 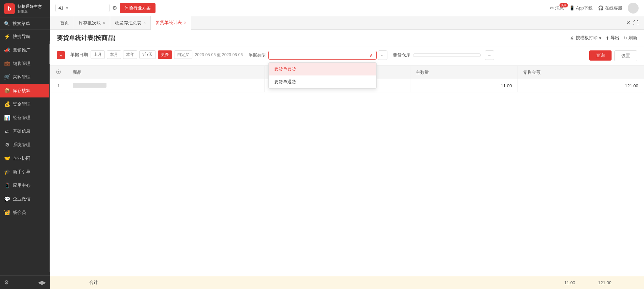 I want to click on filter-expand-button: », so click(x=61, y=55).